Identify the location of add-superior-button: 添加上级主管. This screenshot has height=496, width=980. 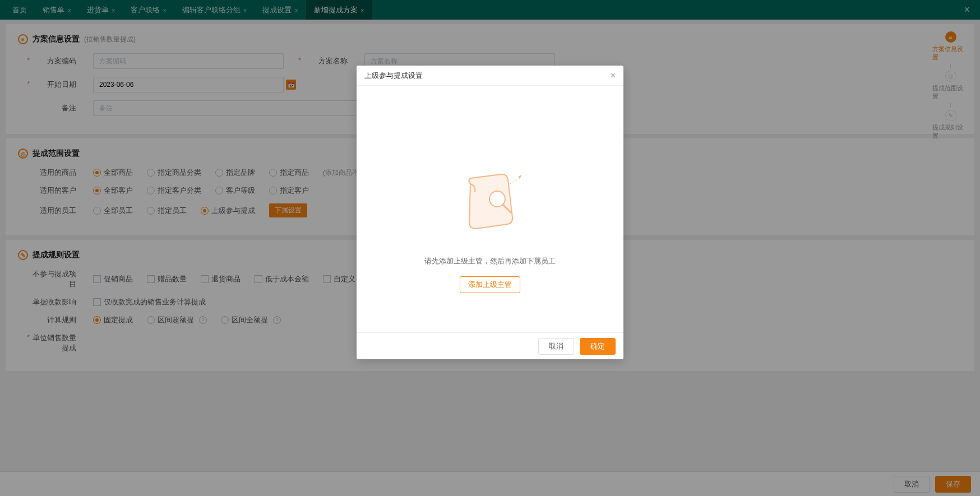
(490, 285).